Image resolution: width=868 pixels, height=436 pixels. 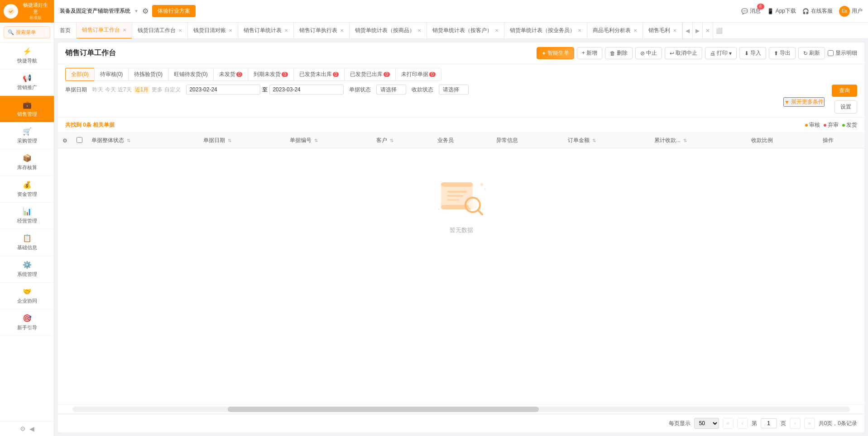 What do you see at coordinates (369, 74) in the screenshot?
I see `filter-tab-shipped-out: 已发货已出库0` at bounding box center [369, 74].